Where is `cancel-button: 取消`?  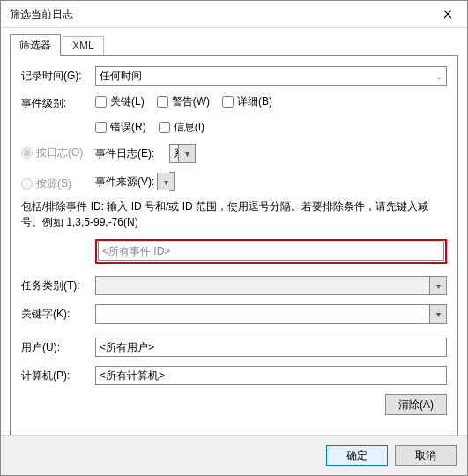
cancel-button: 取消 is located at coordinates (426, 456).